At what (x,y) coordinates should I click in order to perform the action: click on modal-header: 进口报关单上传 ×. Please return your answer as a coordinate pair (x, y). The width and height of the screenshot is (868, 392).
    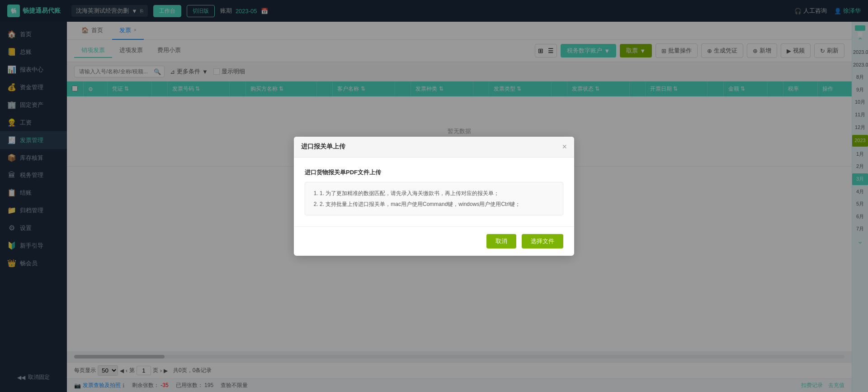
    Looking at the image, I should click on (434, 147).